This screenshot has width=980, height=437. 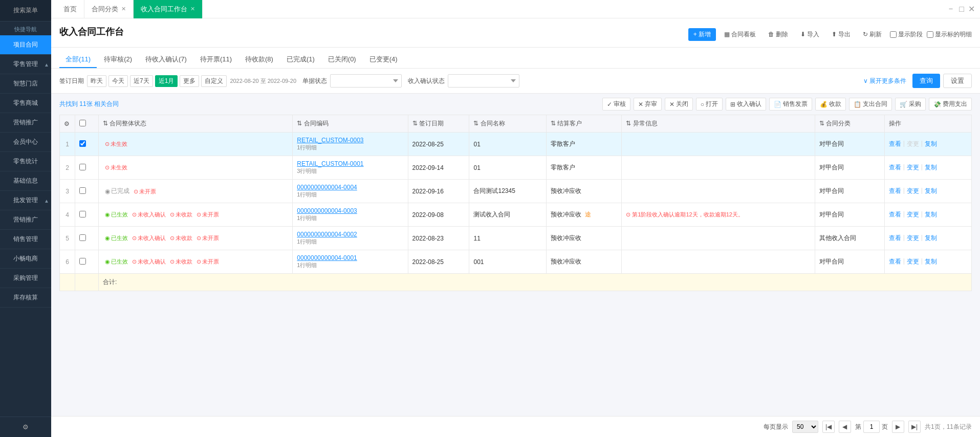 What do you see at coordinates (26, 220) in the screenshot?
I see `sidebar-item-marketing2: 营销推广` at bounding box center [26, 220].